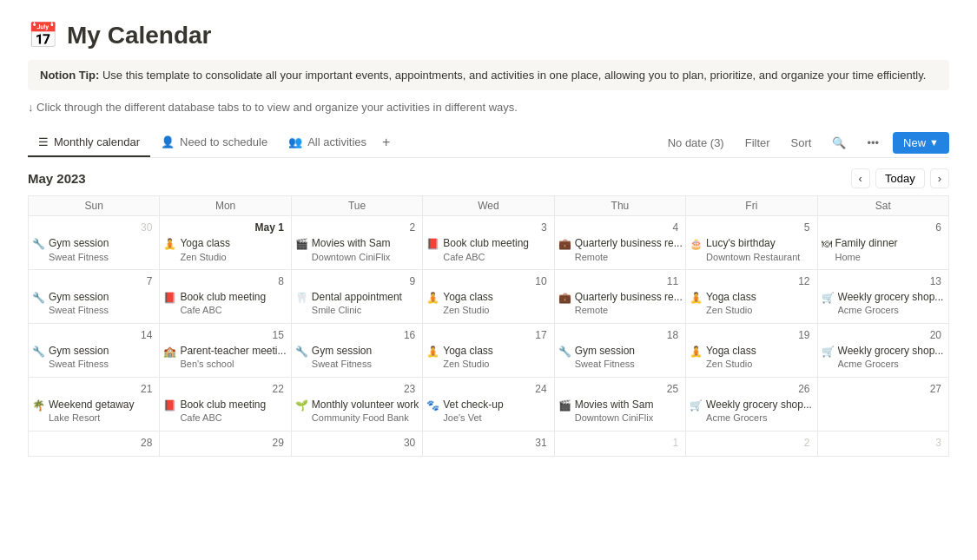  What do you see at coordinates (752, 243) in the screenshot?
I see `calendar-day: 5🎂Lucy's birthdayDowntown Restaurant` at bounding box center [752, 243].